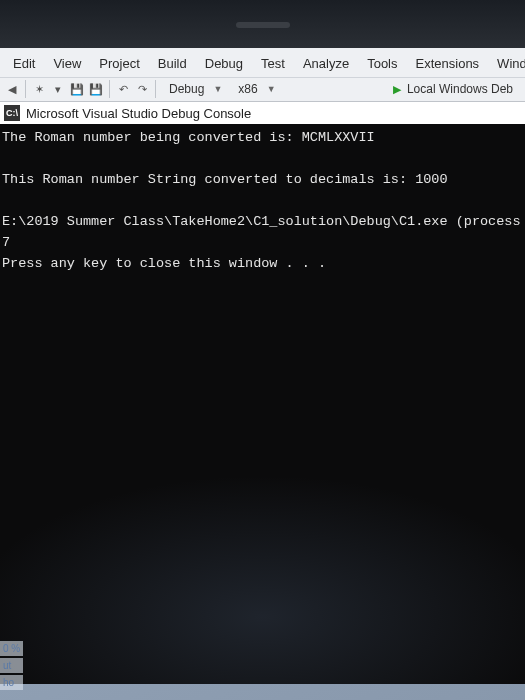  I want to click on side-tab: ut, so click(12, 666).